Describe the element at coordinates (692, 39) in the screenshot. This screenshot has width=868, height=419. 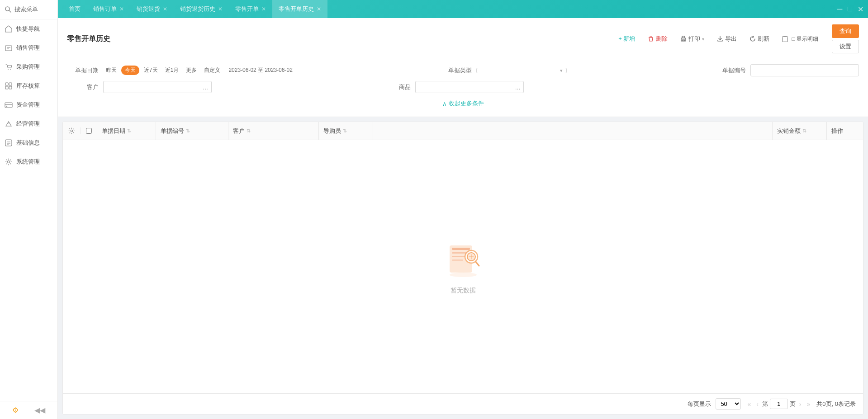
I see `print-button: 打印 ▾` at that location.